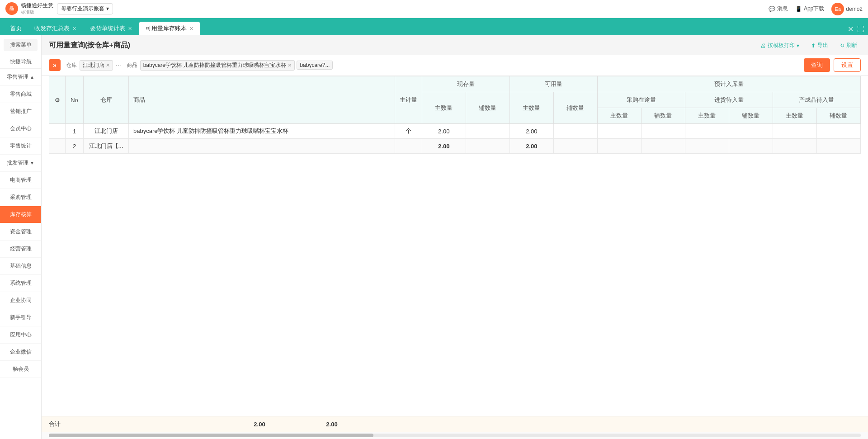  What do you see at coordinates (444, 131) in the screenshot?
I see `cell-stock-main: 2.00` at bounding box center [444, 131].